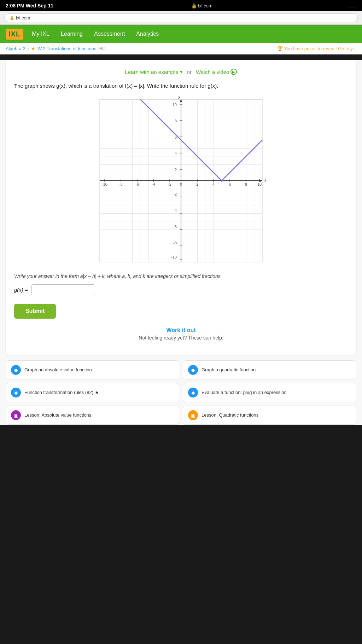 Image resolution: width=362 pixels, height=644 pixels. I want to click on browser-bar: 🔒 ixl.com, so click(181, 18).